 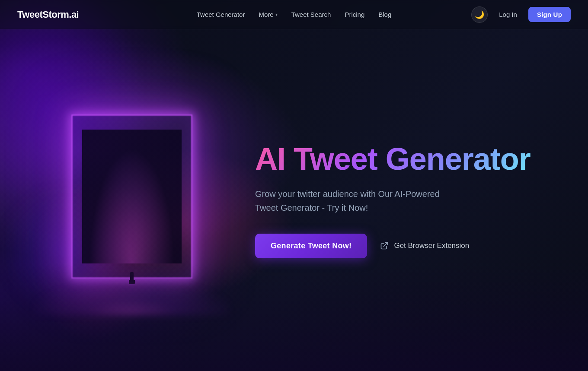 What do you see at coordinates (311, 246) in the screenshot?
I see `generate-tweet-button: Generate Tweet Now!` at bounding box center [311, 246].